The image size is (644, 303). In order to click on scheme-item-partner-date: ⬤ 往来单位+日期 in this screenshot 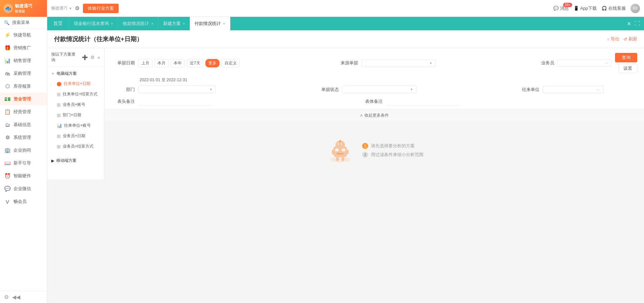, I will do `click(76, 84)`.